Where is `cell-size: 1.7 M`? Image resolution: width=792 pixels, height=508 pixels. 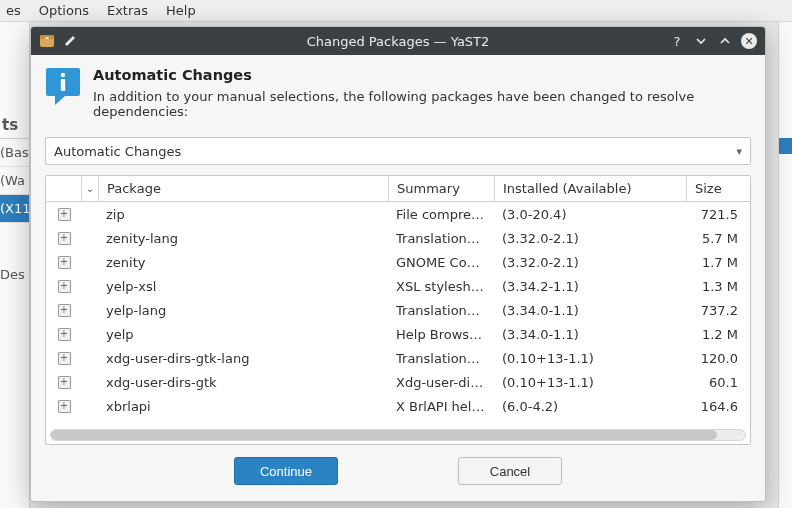 cell-size: 1.7 M is located at coordinates (713, 262).